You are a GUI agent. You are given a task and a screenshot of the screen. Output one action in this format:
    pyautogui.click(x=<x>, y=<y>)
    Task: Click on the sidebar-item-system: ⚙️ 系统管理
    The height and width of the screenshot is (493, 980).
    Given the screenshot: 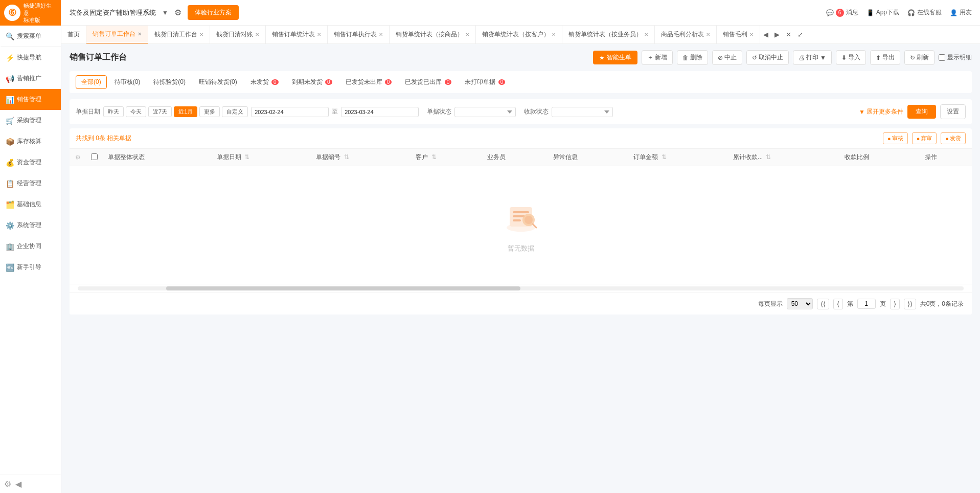 What is the action you would take?
    pyautogui.click(x=31, y=225)
    